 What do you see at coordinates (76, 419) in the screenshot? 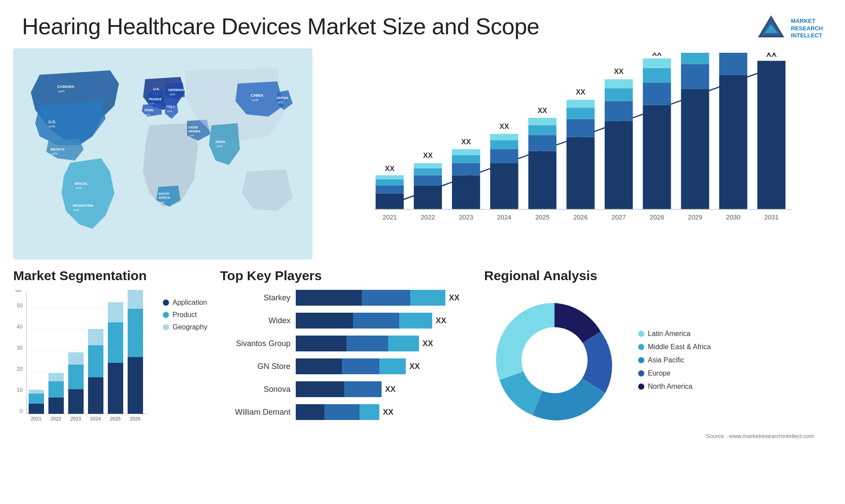
I see `svg-text: 2023` at bounding box center [76, 419].